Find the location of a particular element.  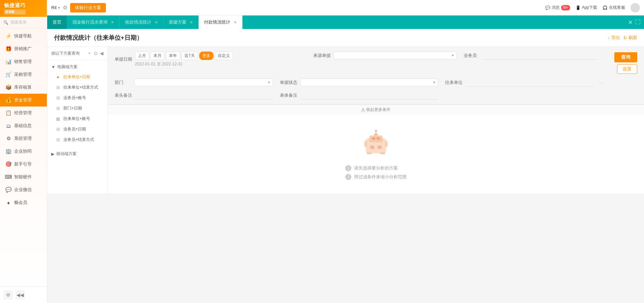

scheme-item-label: 业务员+结算方式 is located at coordinates (79, 140).